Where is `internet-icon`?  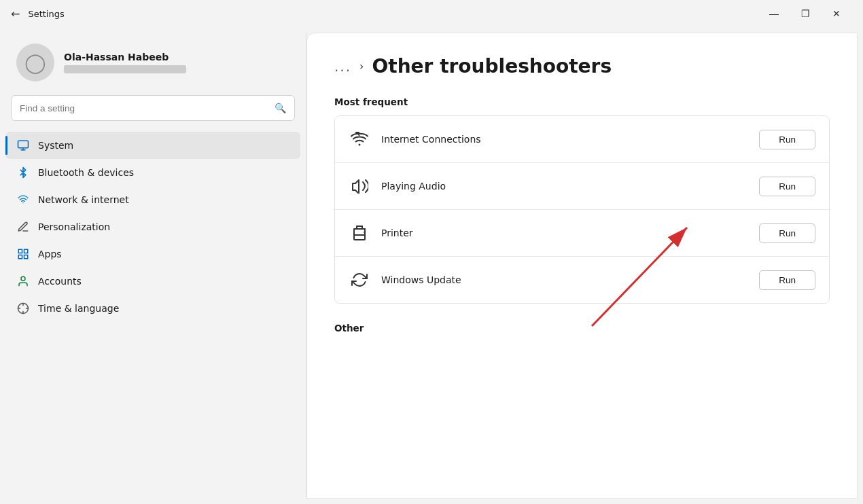 internet-icon is located at coordinates (359, 139).